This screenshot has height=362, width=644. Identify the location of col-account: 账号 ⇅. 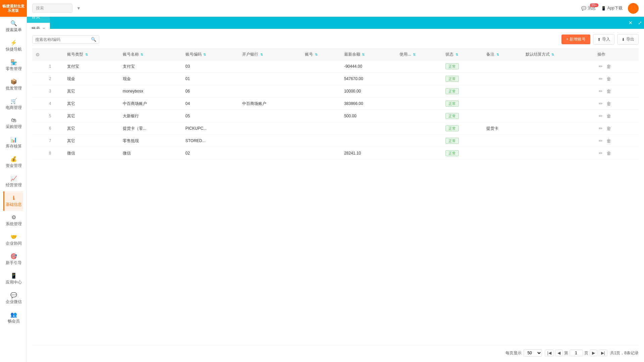
(321, 55).